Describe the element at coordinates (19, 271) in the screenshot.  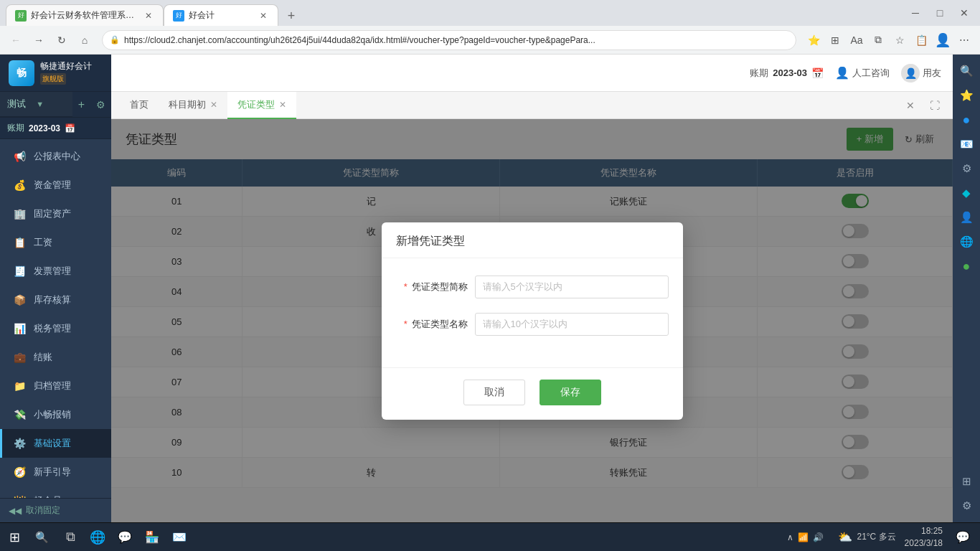
I see `invoice-icon: 🧾` at that location.